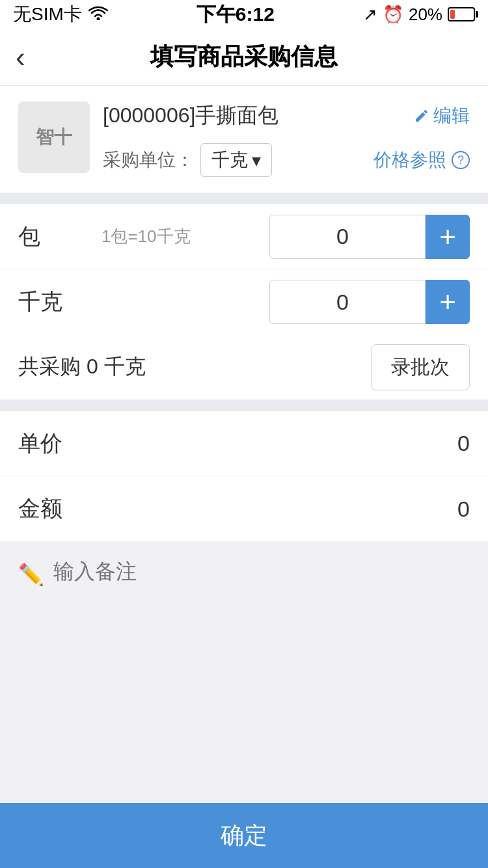 This screenshot has width=488, height=868. What do you see at coordinates (244, 139) in the screenshot?
I see `product-card: 智十 [0000006]手撕面包 编辑 采购单位： 千克 ▾` at bounding box center [244, 139].